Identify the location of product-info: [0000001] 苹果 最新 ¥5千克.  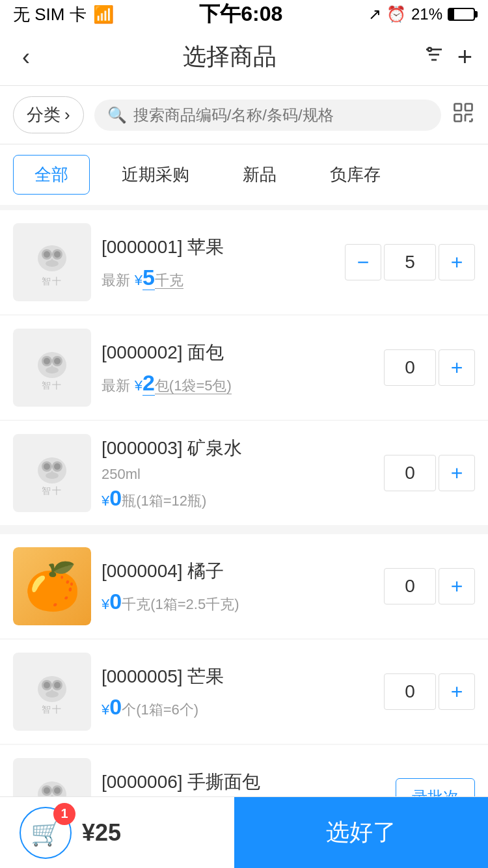
(218, 263).